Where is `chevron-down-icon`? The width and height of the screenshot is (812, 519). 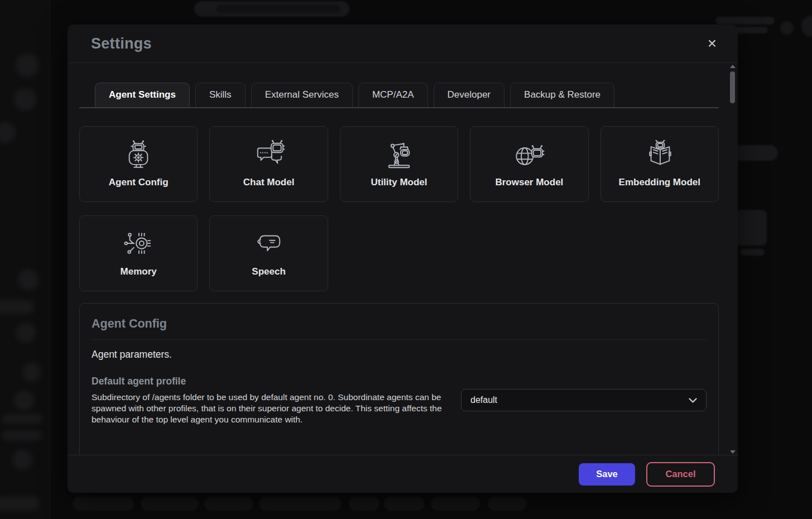 chevron-down-icon is located at coordinates (693, 400).